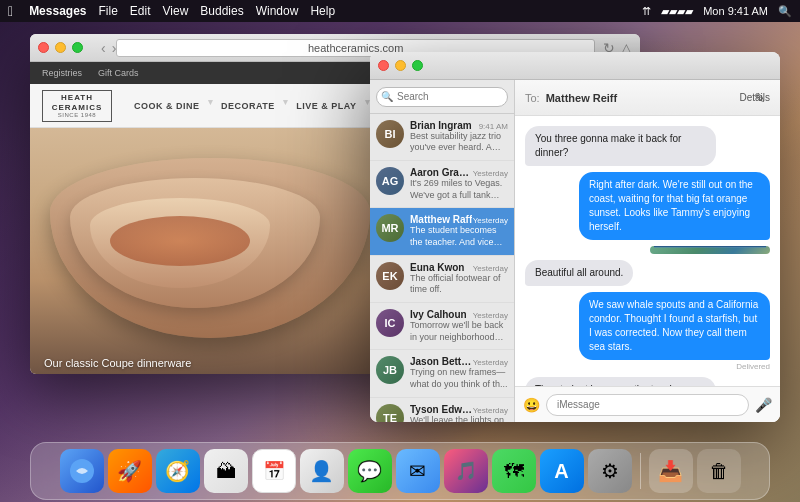 The width and height of the screenshot is (800, 502). What do you see at coordinates (459, 418) in the screenshot?
I see `conv-preview-tyson: We'll leave the lights on for you.` at bounding box center [459, 418].